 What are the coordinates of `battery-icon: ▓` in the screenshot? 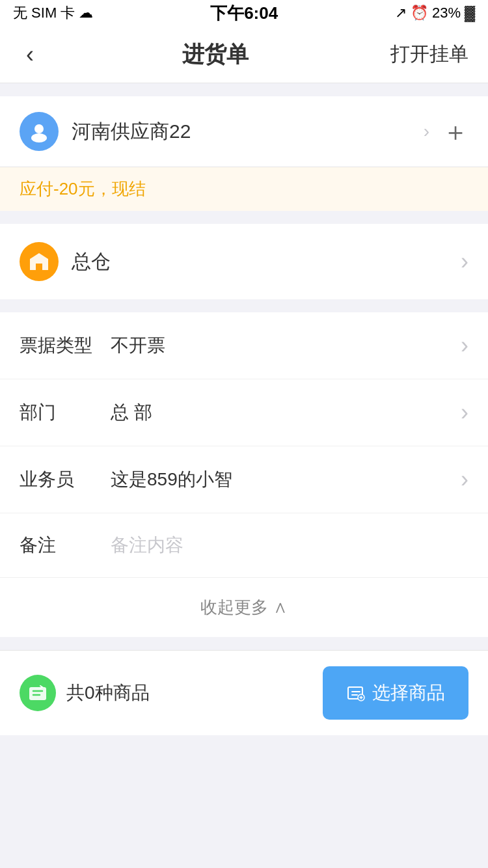 It's located at (470, 13).